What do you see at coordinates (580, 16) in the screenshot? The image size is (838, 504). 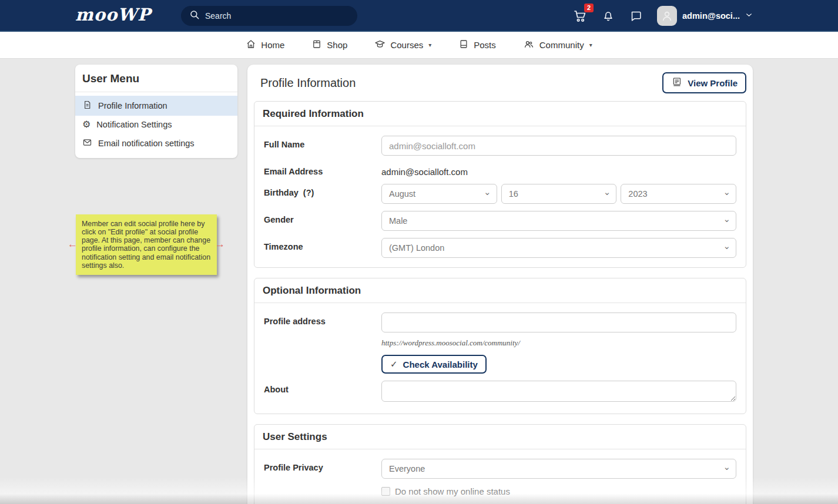 I see `cart-icon: 2` at bounding box center [580, 16].